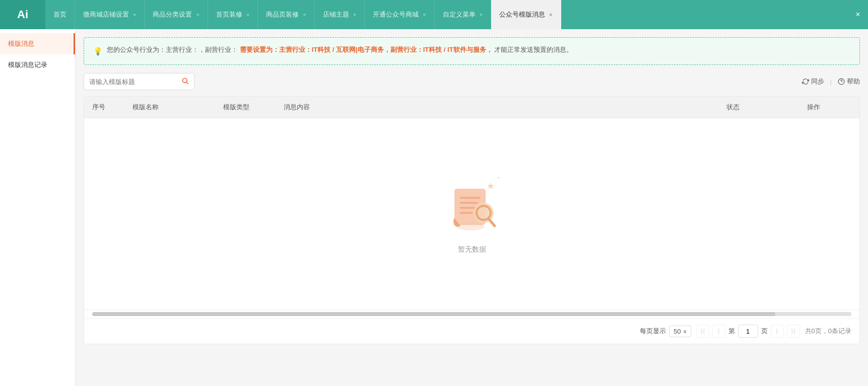 The width and height of the screenshot is (868, 386). What do you see at coordinates (680, 331) in the screenshot?
I see `page-size-dropdown: 50 ∨` at bounding box center [680, 331].